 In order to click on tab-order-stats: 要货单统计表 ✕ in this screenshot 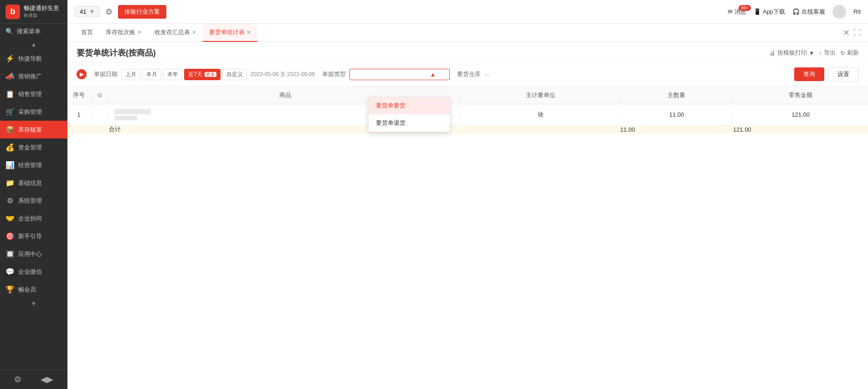, I will do `click(230, 33)`.